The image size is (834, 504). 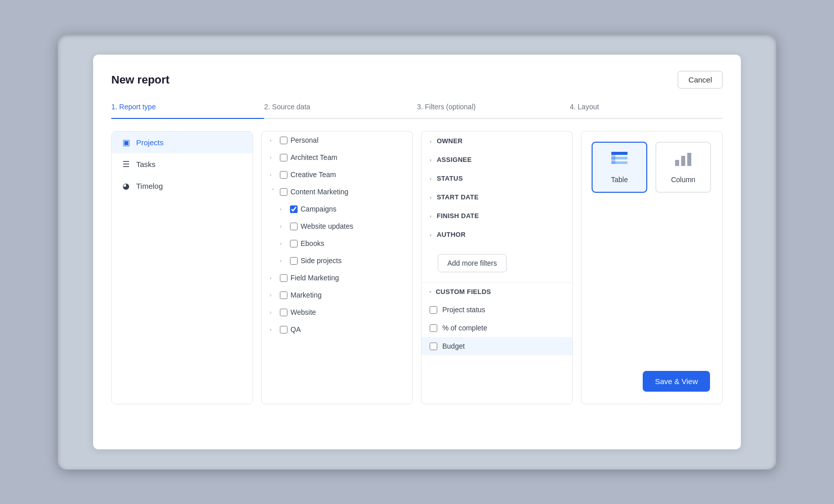 I want to click on custom-field-budget: Budget, so click(x=497, y=346).